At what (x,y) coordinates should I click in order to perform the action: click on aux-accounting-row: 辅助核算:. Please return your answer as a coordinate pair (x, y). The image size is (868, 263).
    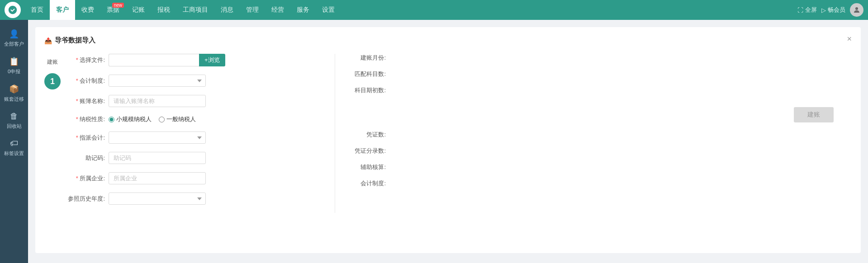
    Looking at the image, I should click on (600, 167).